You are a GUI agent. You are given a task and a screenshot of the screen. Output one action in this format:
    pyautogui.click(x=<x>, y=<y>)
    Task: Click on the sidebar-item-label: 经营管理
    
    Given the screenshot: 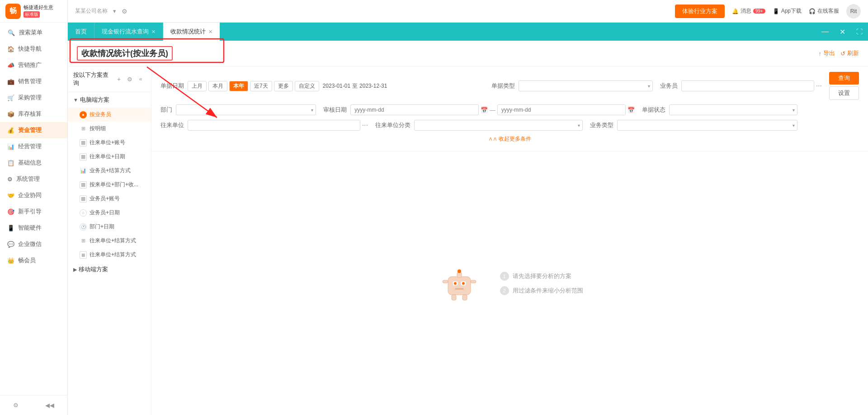 What is the action you would take?
    pyautogui.click(x=30, y=146)
    